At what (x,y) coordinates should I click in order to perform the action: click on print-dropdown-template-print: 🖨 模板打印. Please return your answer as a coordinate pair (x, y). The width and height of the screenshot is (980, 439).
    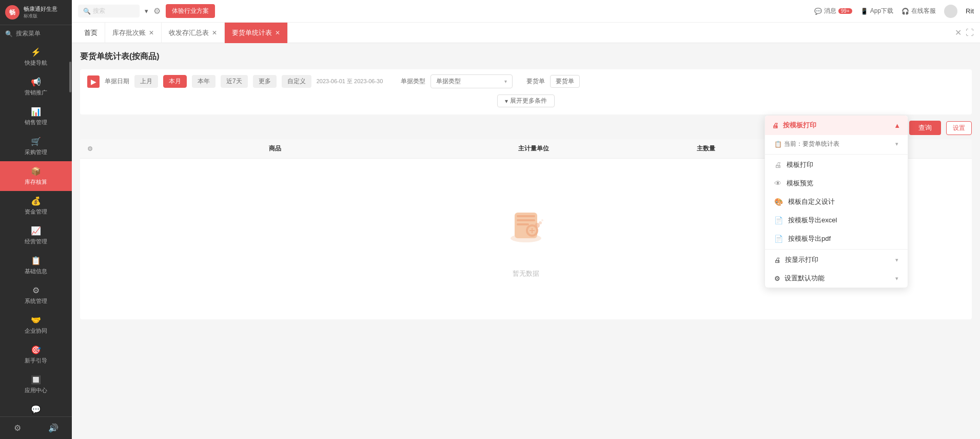
    Looking at the image, I should click on (836, 165).